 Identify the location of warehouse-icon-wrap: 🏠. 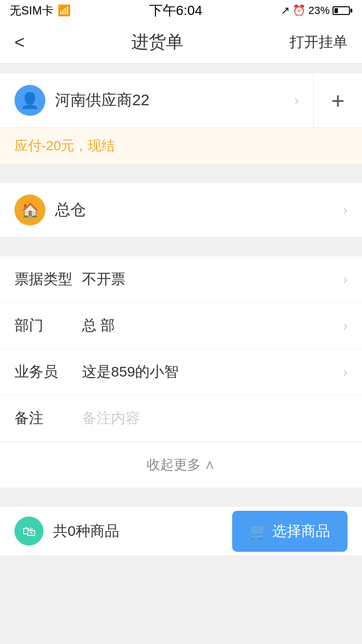
(30, 210).